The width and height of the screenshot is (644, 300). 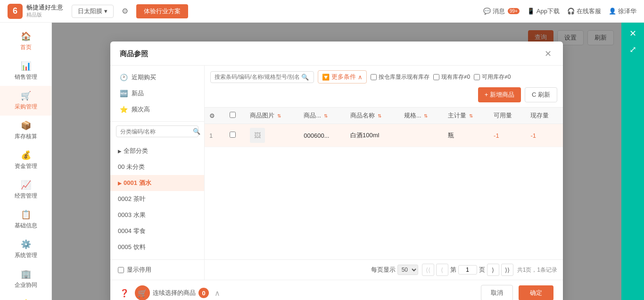 What do you see at coordinates (541, 95) in the screenshot?
I see `refresh-table-btn: C 刷新` at bounding box center [541, 95].